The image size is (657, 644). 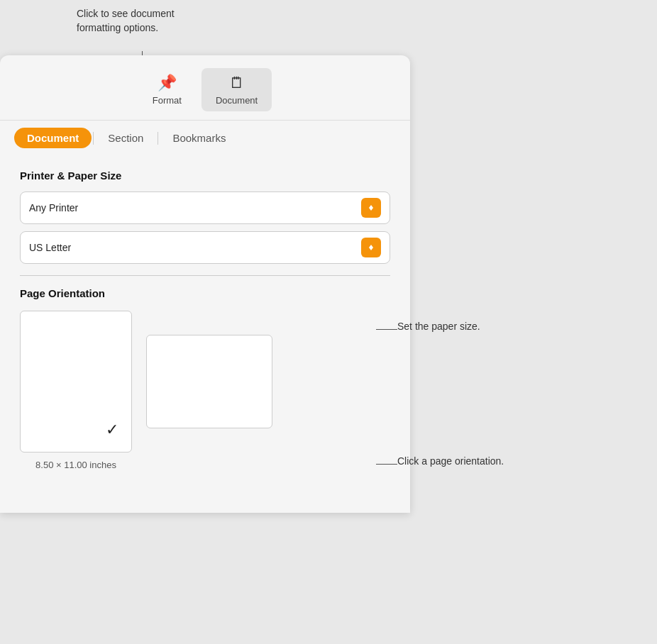 I want to click on paper-stepper, so click(x=371, y=248).